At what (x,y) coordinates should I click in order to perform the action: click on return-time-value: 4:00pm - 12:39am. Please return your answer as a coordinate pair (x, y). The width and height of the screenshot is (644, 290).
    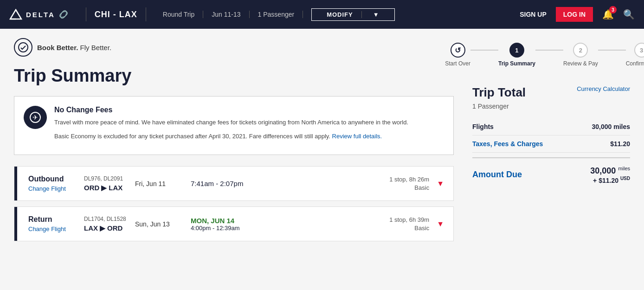
    Looking at the image, I should click on (282, 228).